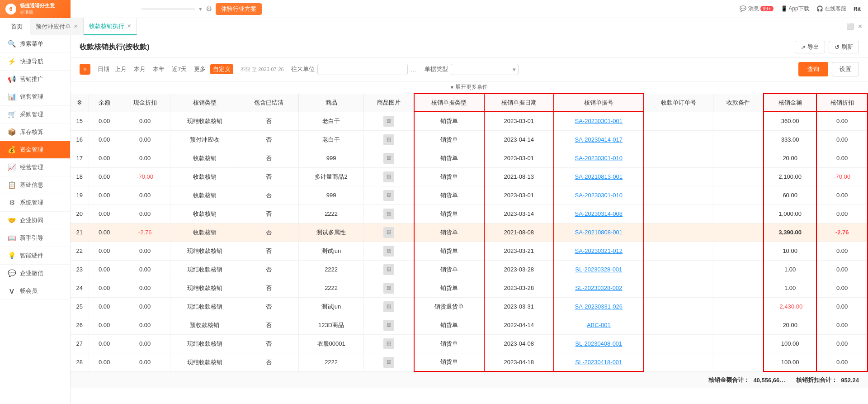 The image size is (868, 404). What do you see at coordinates (269, 158) in the screenshot?
I see `has-settled-cell: 否` at bounding box center [269, 158].